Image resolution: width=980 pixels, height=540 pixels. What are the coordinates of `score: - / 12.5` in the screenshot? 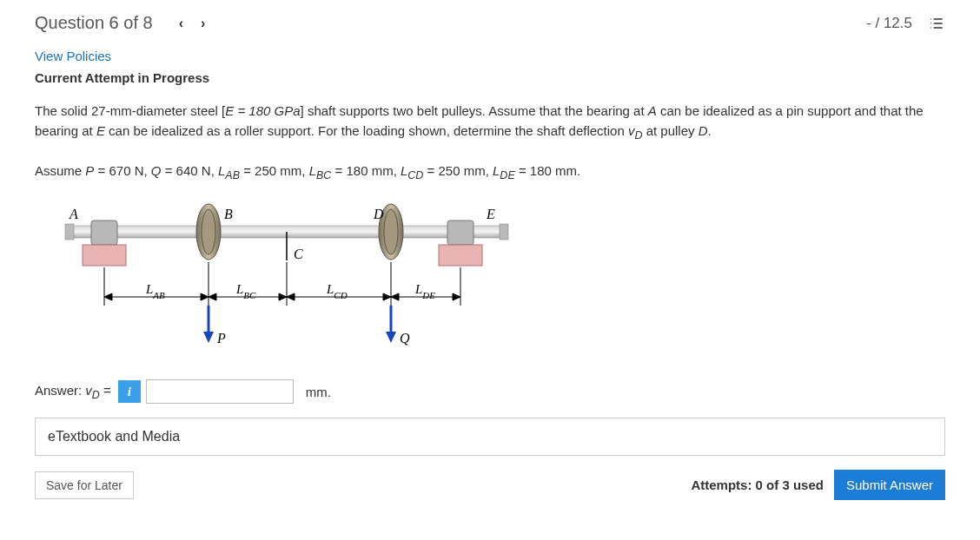 It's located at (890, 23).